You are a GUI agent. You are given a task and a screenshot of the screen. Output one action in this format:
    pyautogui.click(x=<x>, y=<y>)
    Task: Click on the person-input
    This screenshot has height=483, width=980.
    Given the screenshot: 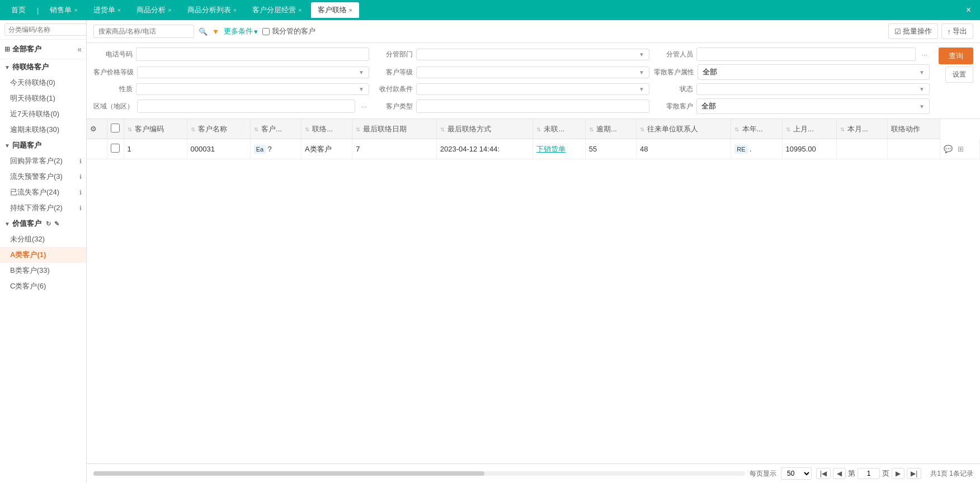 What is the action you would take?
    pyautogui.click(x=806, y=54)
    